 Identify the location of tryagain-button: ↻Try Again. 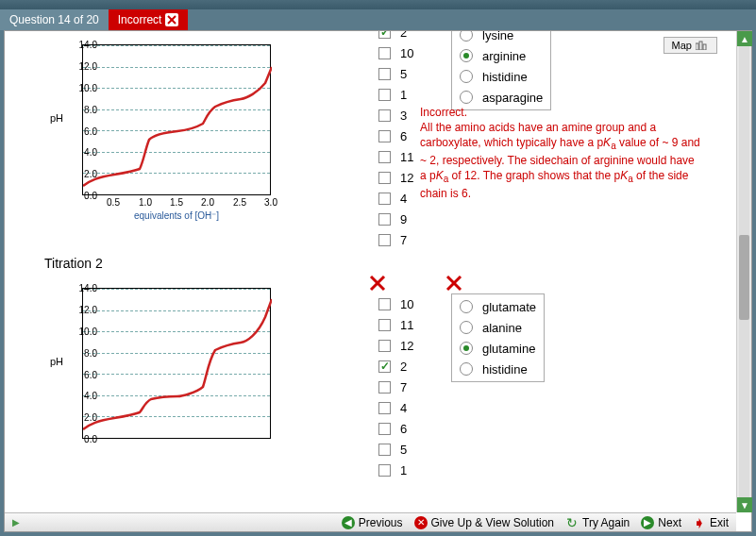
(597, 523).